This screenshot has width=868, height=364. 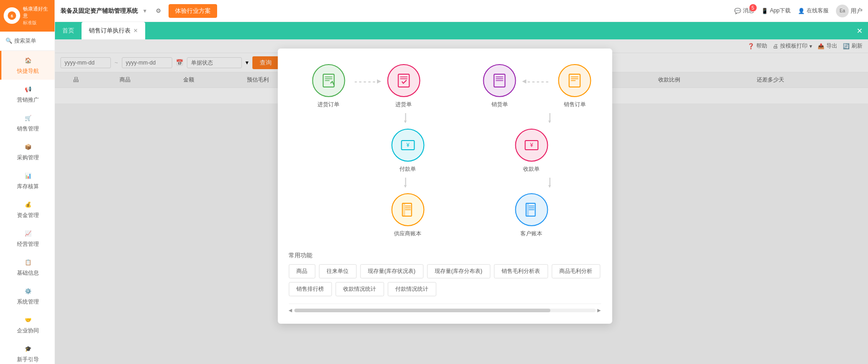 What do you see at coordinates (531, 151) in the screenshot?
I see `flow-item-receipt-voucher: ¥ 收款单` at bounding box center [531, 151].